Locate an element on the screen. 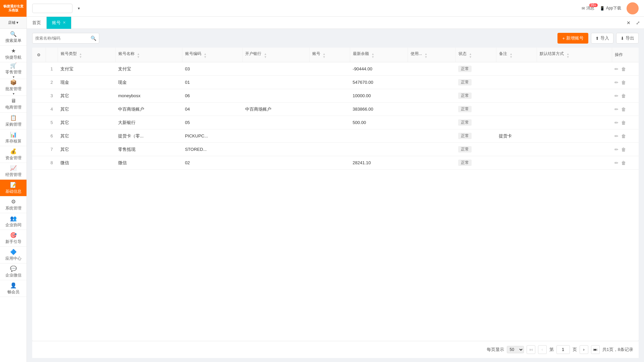  col-type: 账号类型 ▲▼ is located at coordinates (87, 55).